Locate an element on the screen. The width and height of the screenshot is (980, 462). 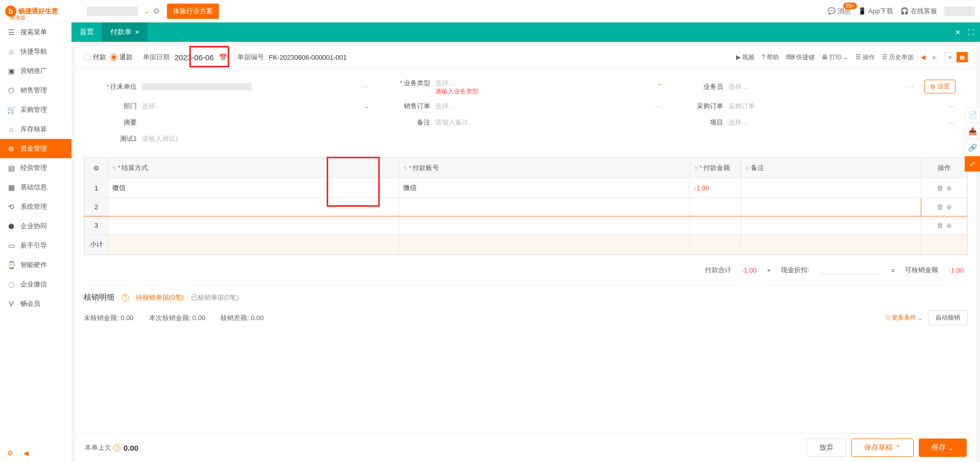
tab-done: 已核销单据(0笔) is located at coordinates (215, 298).